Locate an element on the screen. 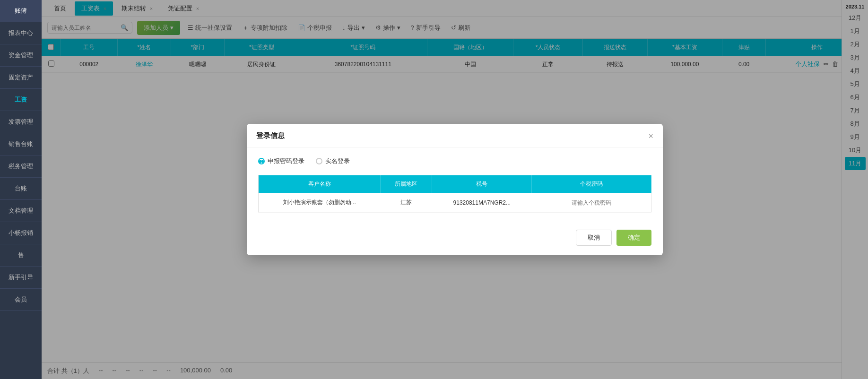 Image resolution: width=868 pixels, height=379 pixels. tax-password-input is located at coordinates (591, 203).